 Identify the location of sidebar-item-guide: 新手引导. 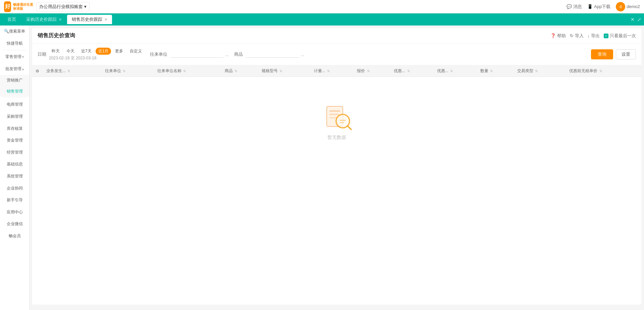
(15, 200).